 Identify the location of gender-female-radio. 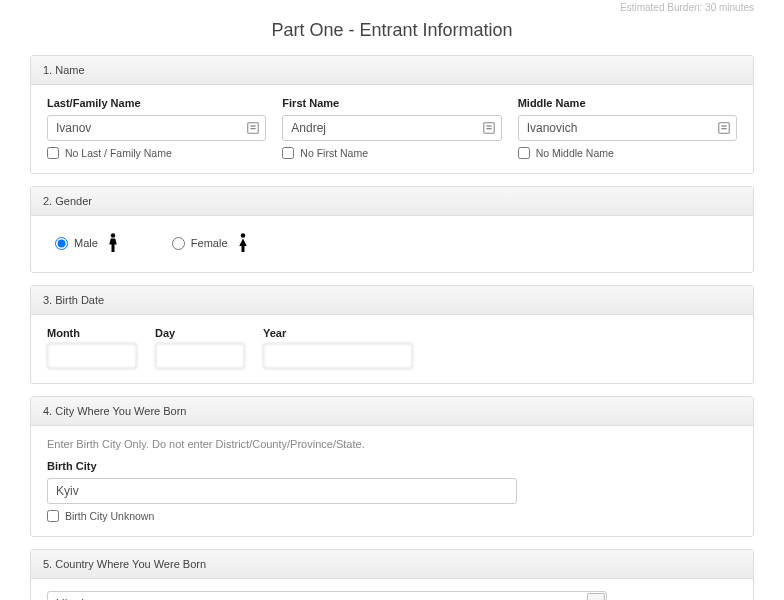
(178, 244).